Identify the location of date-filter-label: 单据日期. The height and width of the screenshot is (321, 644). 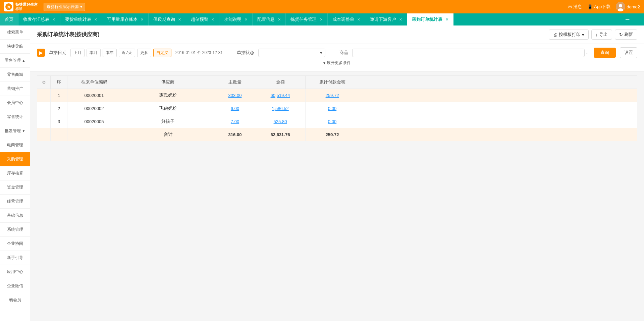
(58, 53).